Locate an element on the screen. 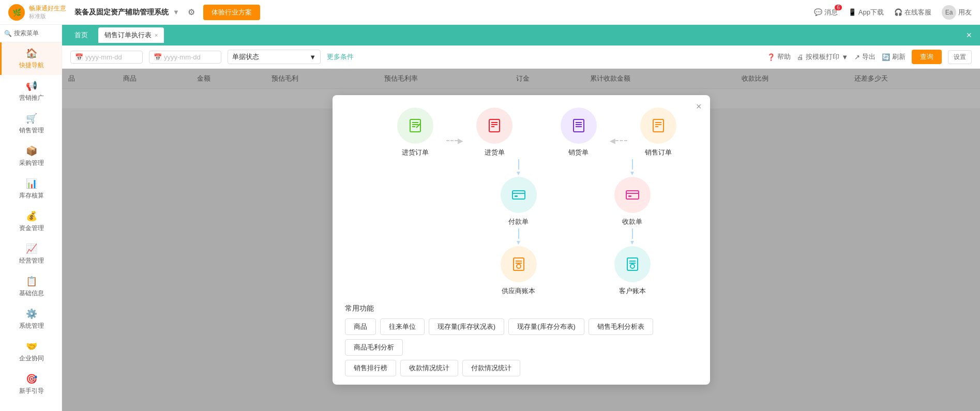  finance-icon: 💰 is located at coordinates (32, 216).